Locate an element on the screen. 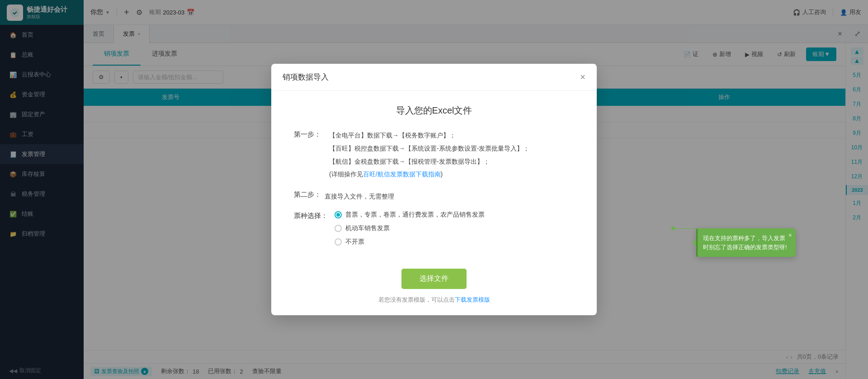 The image size is (868, 379). ticket-select-label: 票种选择： is located at coordinates (311, 215).